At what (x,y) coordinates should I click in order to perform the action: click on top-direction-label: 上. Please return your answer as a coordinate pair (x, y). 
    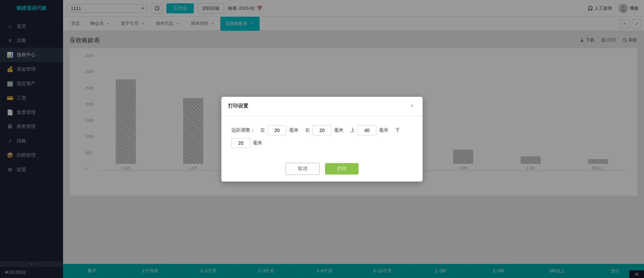
    Looking at the image, I should click on (353, 130).